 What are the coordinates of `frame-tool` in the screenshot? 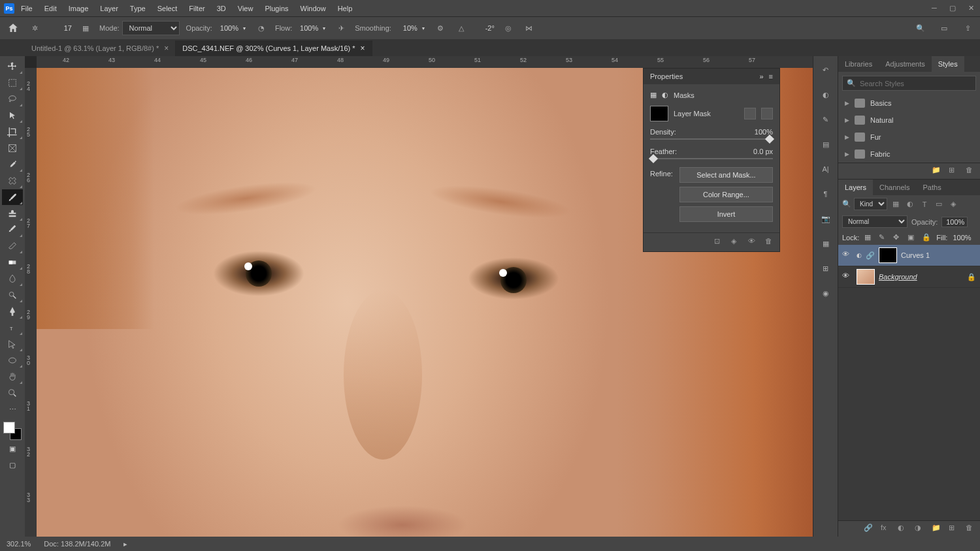 It's located at (12, 148).